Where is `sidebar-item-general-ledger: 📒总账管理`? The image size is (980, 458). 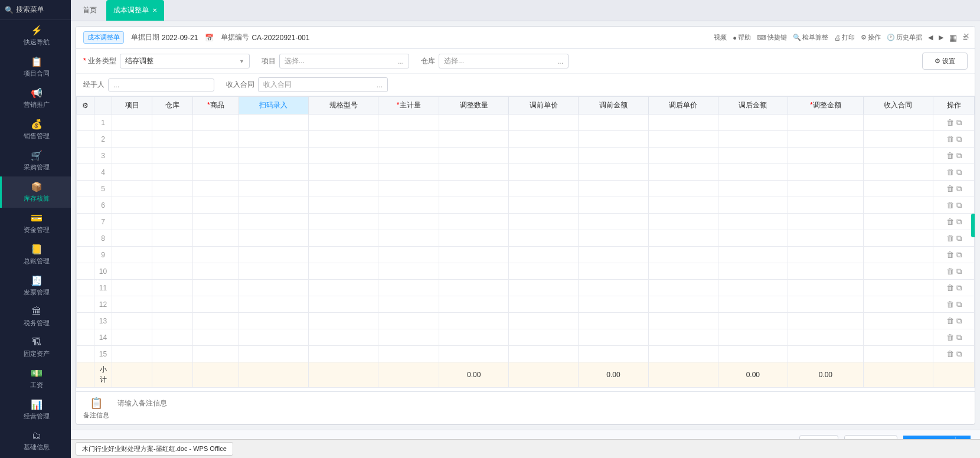 sidebar-item-general-ledger: 📒总账管理 is located at coordinates (35, 255).